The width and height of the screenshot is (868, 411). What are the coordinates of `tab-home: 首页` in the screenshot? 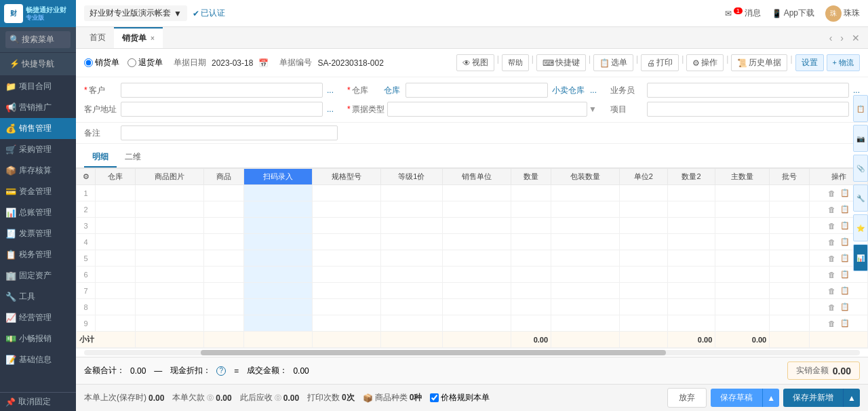 It's located at (98, 38).